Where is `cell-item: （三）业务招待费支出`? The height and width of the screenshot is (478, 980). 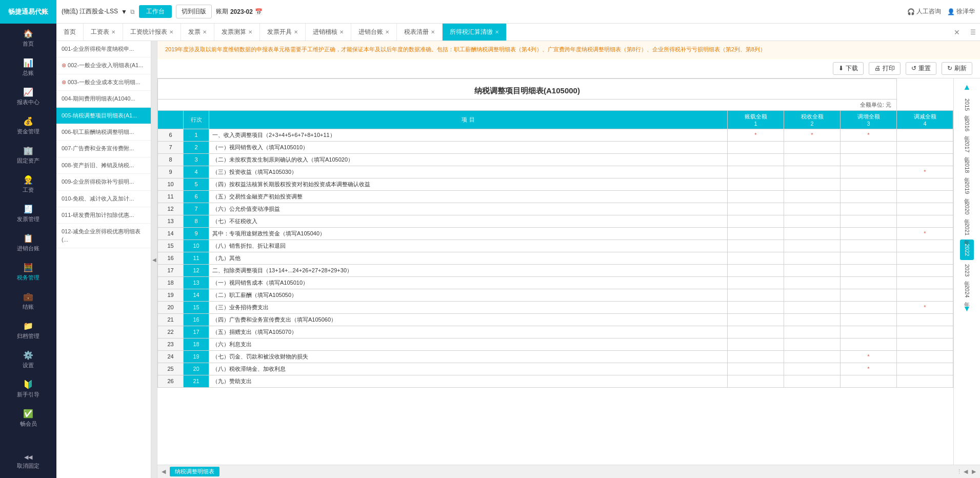
cell-item: （三）业务招待费支出 is located at coordinates (469, 307).